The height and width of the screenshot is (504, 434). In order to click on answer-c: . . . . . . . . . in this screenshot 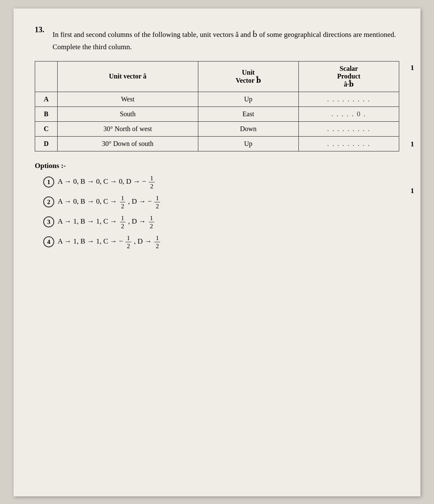, I will do `click(349, 129)`.